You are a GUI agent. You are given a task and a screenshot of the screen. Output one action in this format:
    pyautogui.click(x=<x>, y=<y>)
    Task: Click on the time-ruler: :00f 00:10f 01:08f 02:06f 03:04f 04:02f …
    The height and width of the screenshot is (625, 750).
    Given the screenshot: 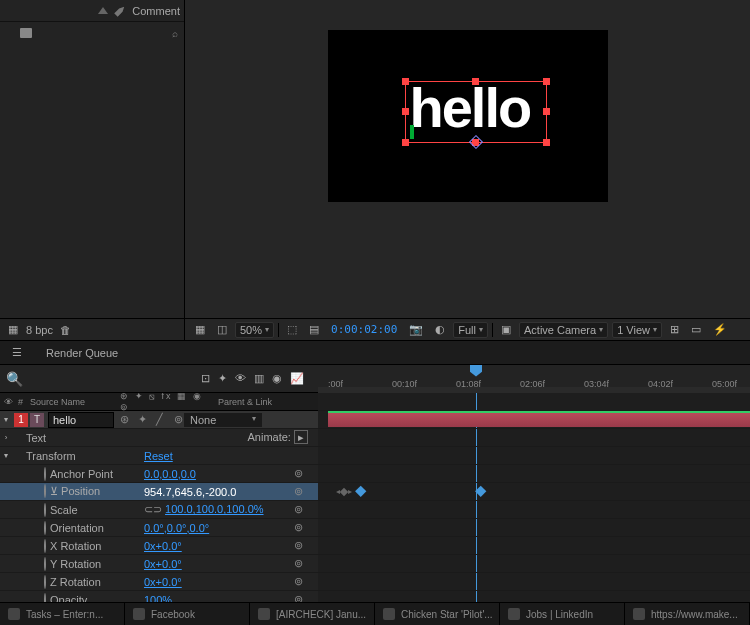 What is the action you would take?
    pyautogui.click(x=534, y=379)
    